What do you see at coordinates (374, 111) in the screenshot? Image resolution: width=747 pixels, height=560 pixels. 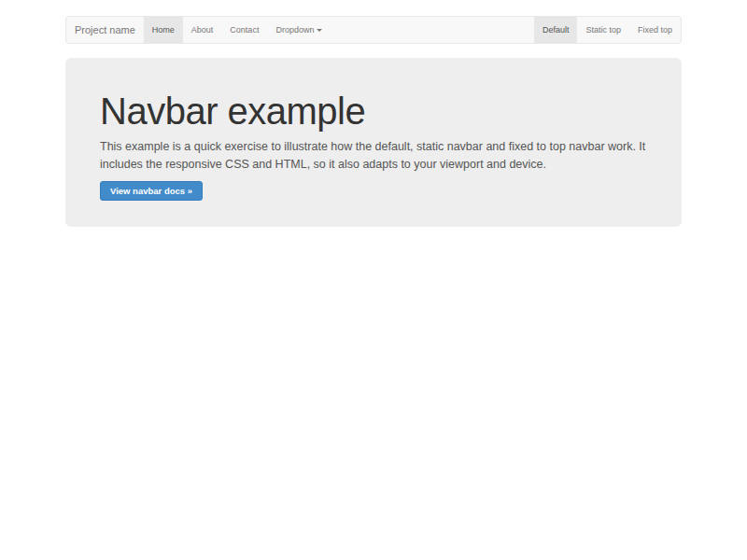 I see `page-title: Navbar example` at bounding box center [374, 111].